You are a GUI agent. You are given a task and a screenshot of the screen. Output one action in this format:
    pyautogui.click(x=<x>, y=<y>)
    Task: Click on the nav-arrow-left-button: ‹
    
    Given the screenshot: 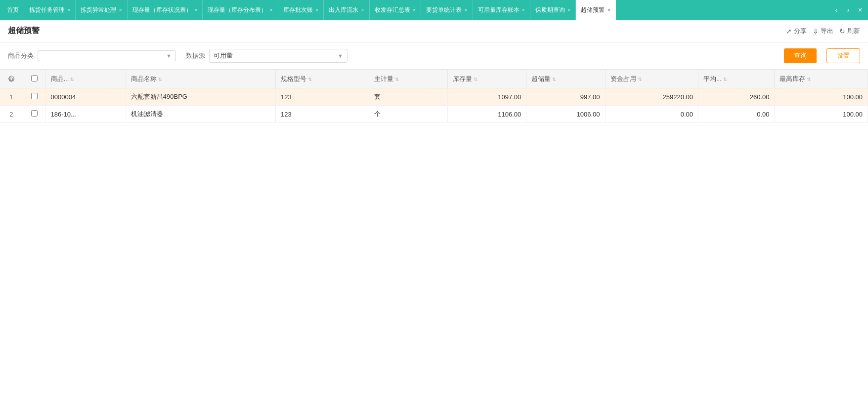 What is the action you would take?
    pyautogui.click(x=836, y=10)
    